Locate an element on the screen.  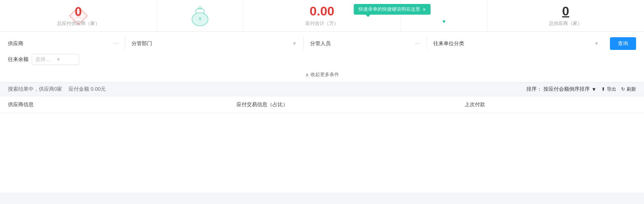
supplier-label: 供应商 is located at coordinates (16, 44).